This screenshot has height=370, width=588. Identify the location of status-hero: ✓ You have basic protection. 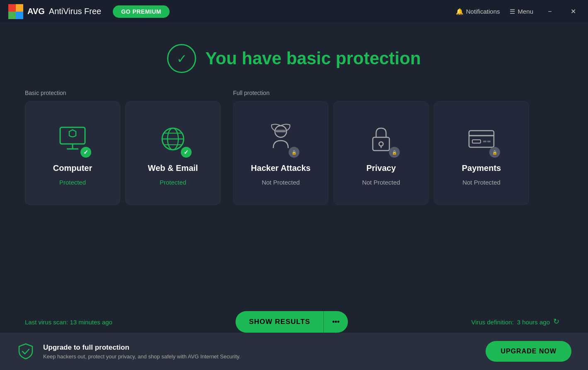
(294, 58).